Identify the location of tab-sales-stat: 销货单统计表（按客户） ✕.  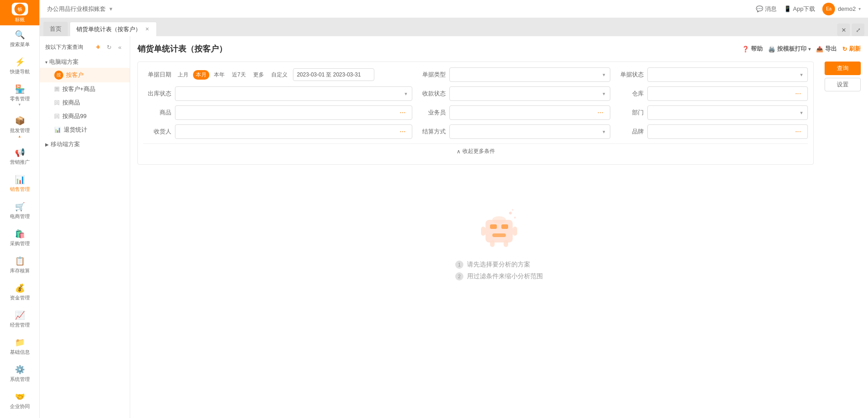
(113, 29).